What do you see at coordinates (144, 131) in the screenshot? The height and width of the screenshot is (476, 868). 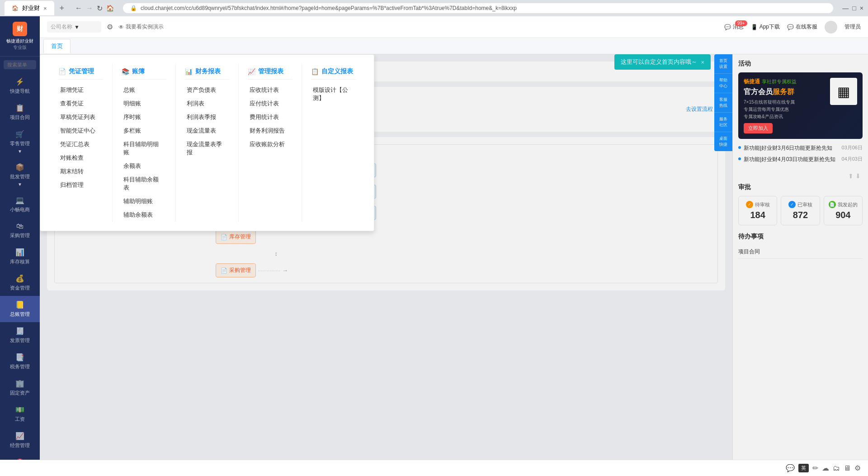 I see `menu-item-multi-column-ledger: 多栏账` at bounding box center [144, 131].